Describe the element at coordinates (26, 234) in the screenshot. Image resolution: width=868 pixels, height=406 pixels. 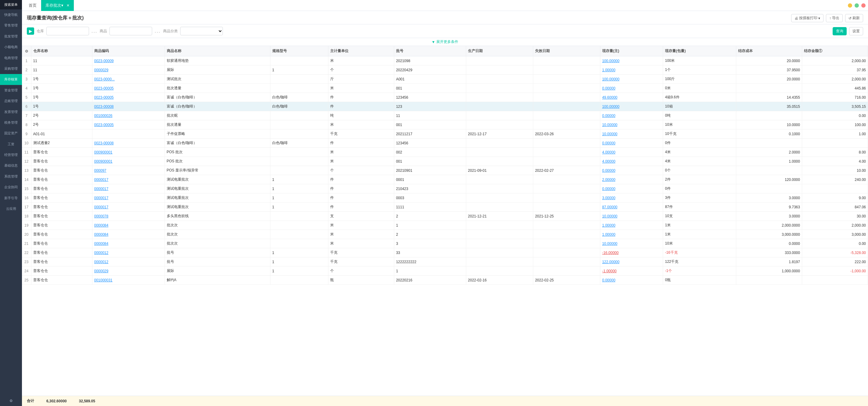
I see `table-cell: 20` at that location.